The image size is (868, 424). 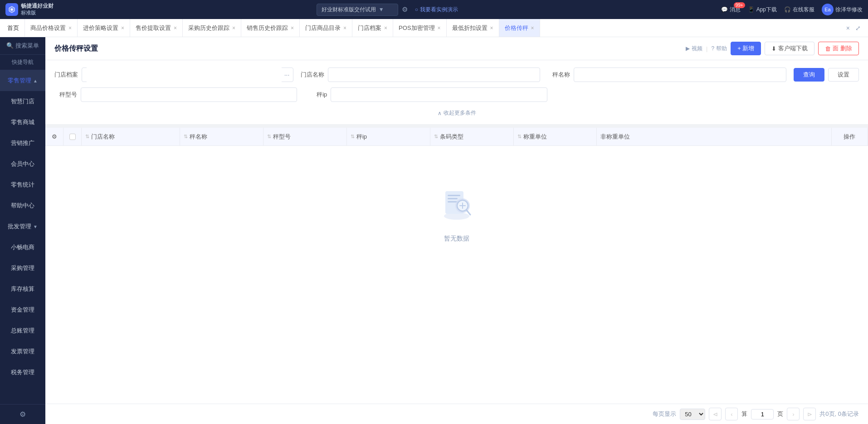 What do you see at coordinates (23, 352) in the screenshot?
I see `sidebar-item-invoice-mgmt: 发票管理` at bounding box center [23, 352].